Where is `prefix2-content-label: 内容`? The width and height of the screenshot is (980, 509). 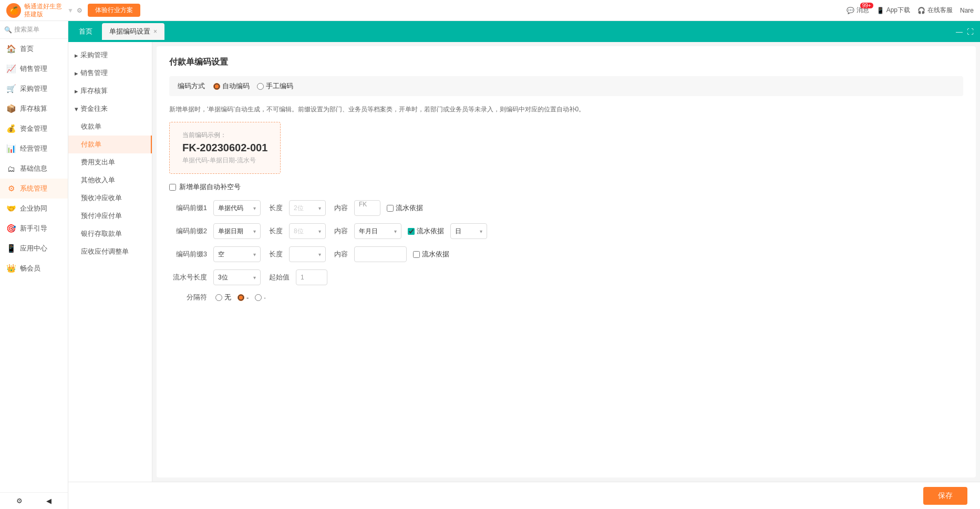 prefix2-content-label: 内容 is located at coordinates (341, 231).